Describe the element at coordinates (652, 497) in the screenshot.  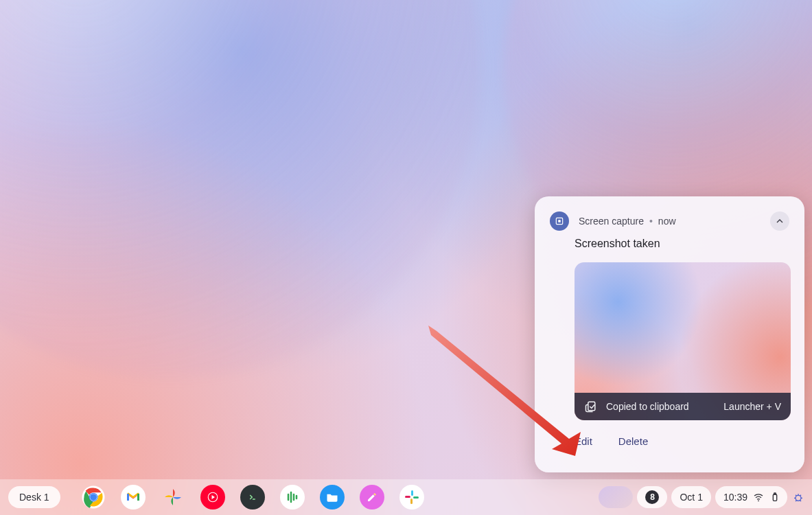
I see `notification-count-pill: 8` at that location.